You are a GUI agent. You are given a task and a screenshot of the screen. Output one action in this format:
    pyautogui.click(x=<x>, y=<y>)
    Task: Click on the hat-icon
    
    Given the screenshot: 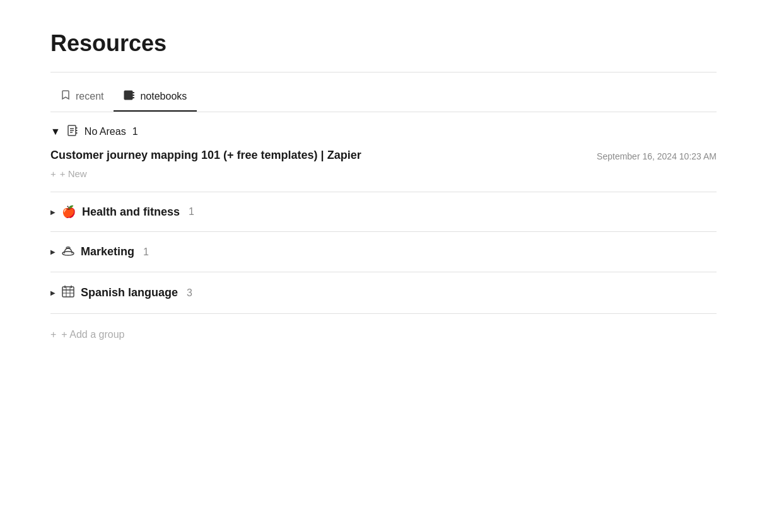 What is the action you would take?
    pyautogui.click(x=68, y=252)
    